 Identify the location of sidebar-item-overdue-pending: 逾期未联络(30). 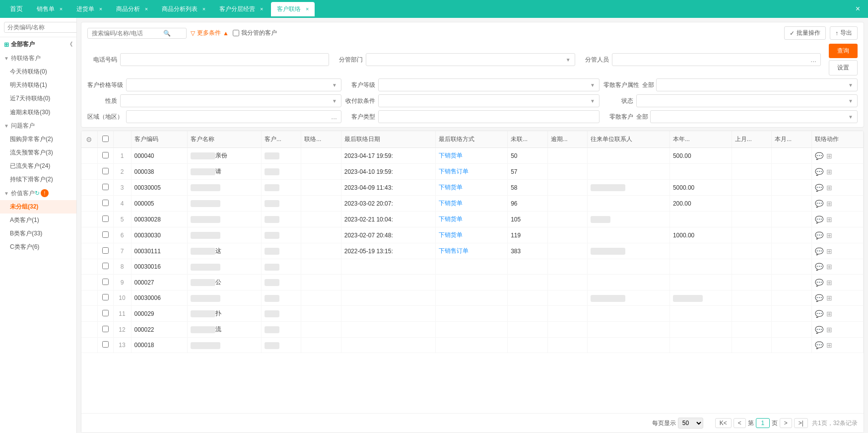
(38, 112).